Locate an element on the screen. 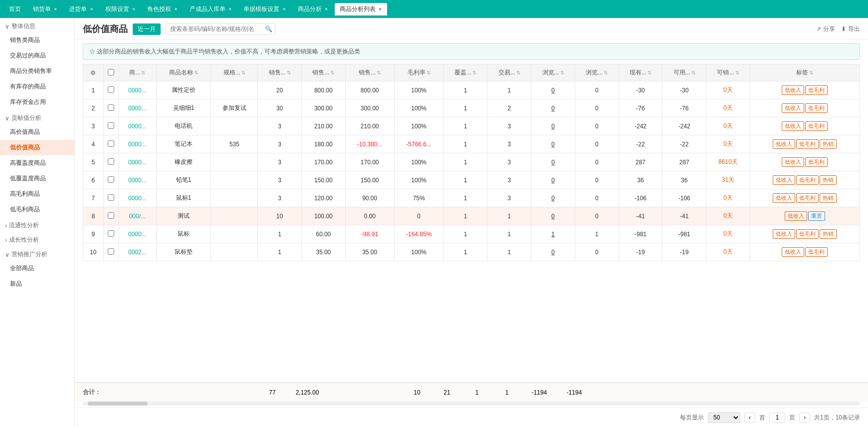  share-button: ↗ 分享 is located at coordinates (826, 29).